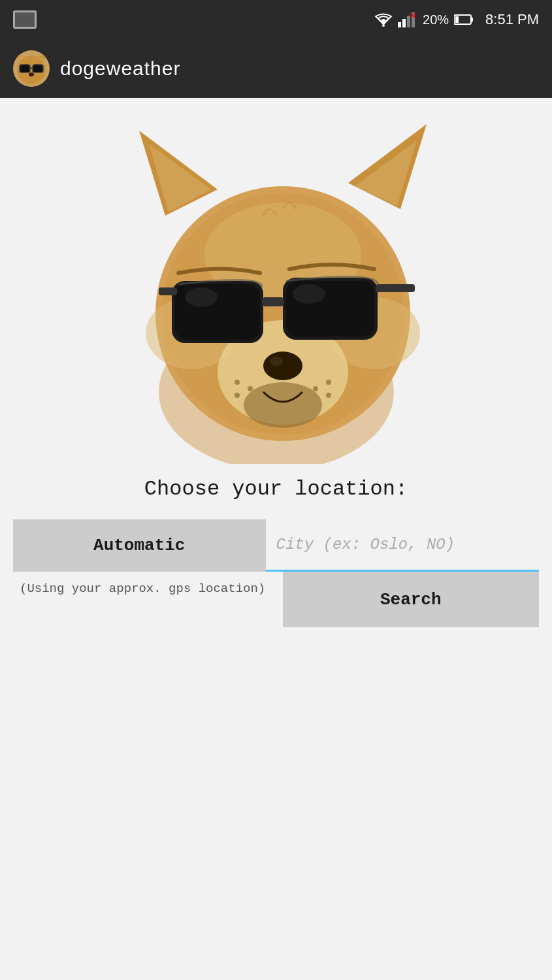 The width and height of the screenshot is (552, 980). What do you see at coordinates (140, 546) in the screenshot?
I see `automatic-button: Automatic` at bounding box center [140, 546].